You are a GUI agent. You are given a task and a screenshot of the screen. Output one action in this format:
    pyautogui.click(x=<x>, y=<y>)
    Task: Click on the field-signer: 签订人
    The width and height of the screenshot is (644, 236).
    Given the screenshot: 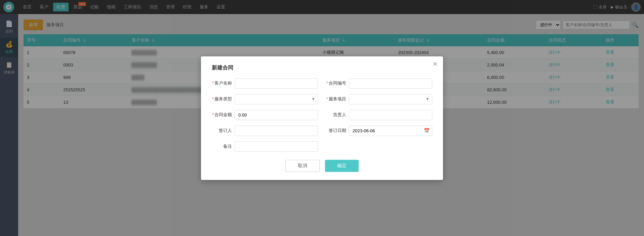 What is the action you would take?
    pyautogui.click(x=265, y=131)
    